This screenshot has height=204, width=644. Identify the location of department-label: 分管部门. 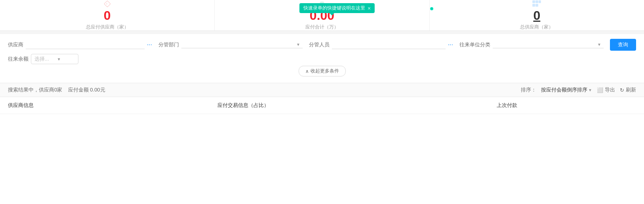
(169, 45).